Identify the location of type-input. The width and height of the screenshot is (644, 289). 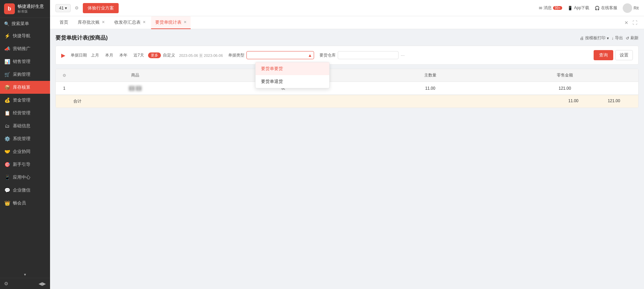
(280, 55).